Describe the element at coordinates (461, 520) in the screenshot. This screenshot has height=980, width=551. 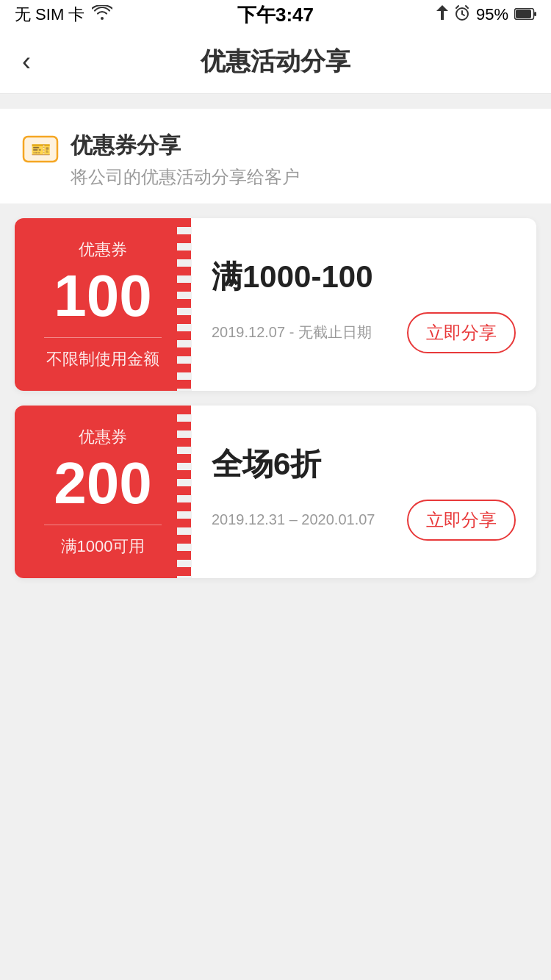
I see `share-button-2: 立即分享` at that location.